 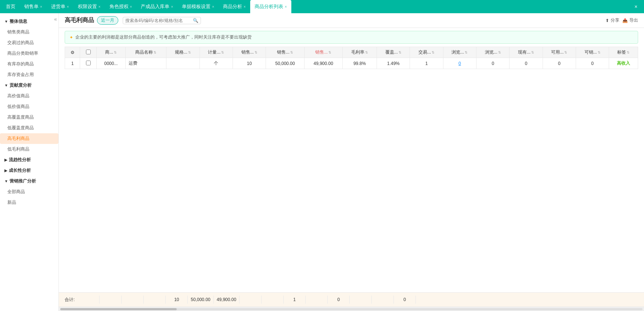 What do you see at coordinates (559, 53) in the screenshot?
I see `col-available: 可用...⇅` at bounding box center [559, 53].